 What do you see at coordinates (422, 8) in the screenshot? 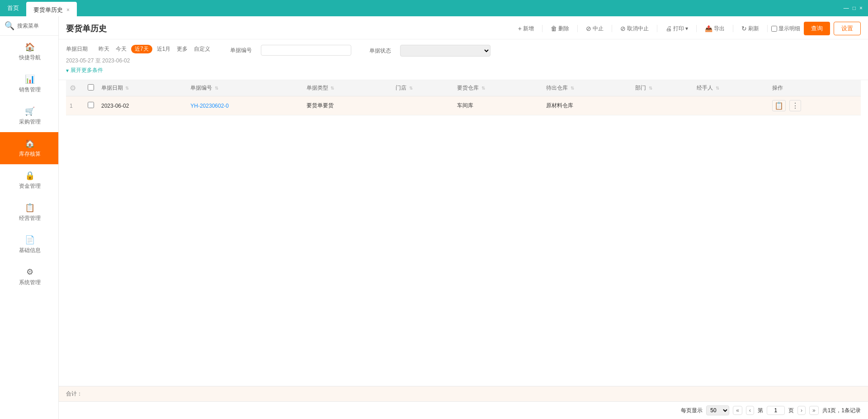
I see `tab-bar: 首页 要货单历史 ×` at bounding box center [422, 8].